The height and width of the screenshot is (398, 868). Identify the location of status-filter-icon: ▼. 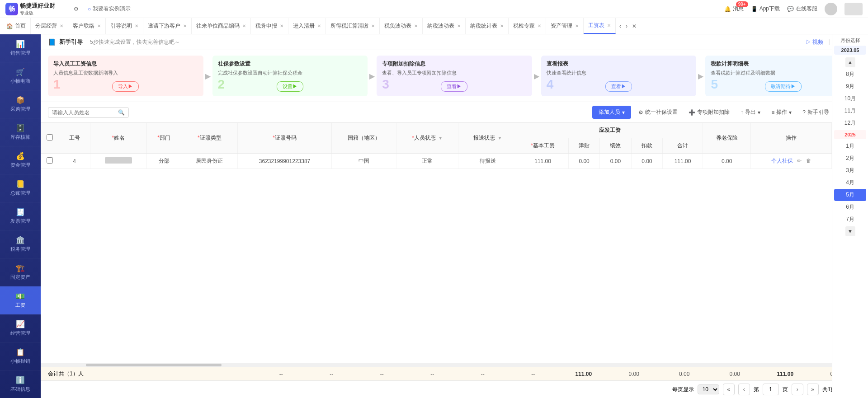
(440, 138).